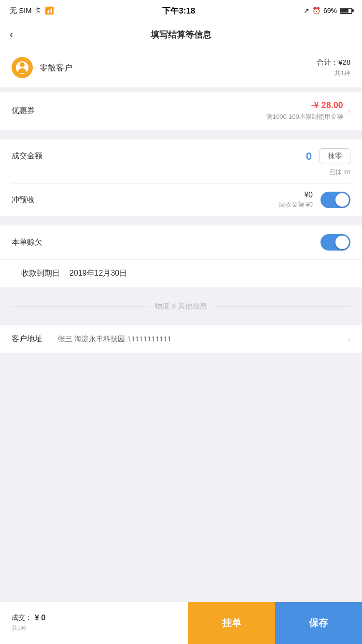 This screenshot has width=362, height=644. What do you see at coordinates (181, 68) in the screenshot?
I see `customer-row: 零散客户 合计：¥28 共1种` at bounding box center [181, 68].